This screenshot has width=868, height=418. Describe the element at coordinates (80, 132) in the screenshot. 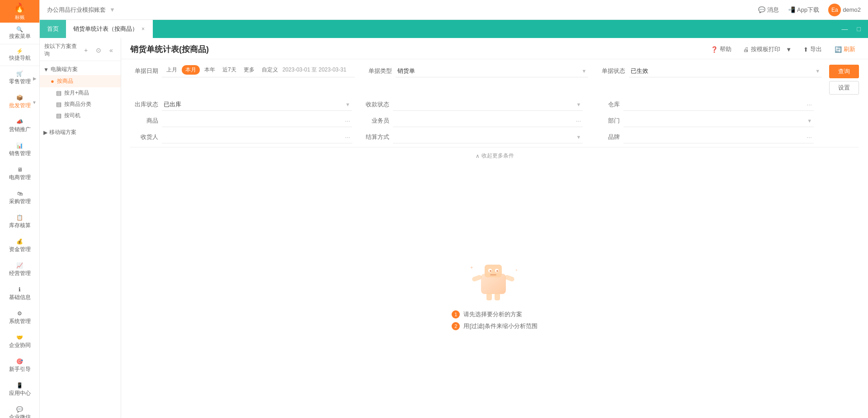

I see `mobile-schemes-group: ▶ 移动端方案` at that location.